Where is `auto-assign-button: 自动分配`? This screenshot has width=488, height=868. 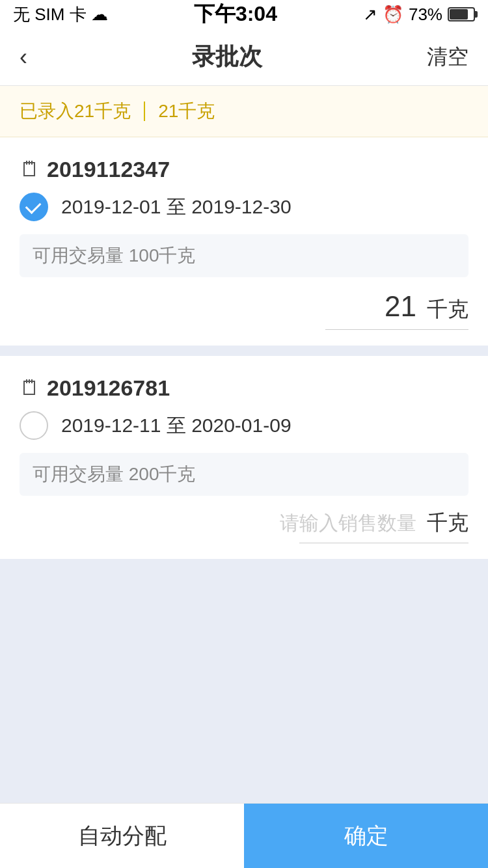
auto-assign-button: 自动分配 is located at coordinates (122, 835).